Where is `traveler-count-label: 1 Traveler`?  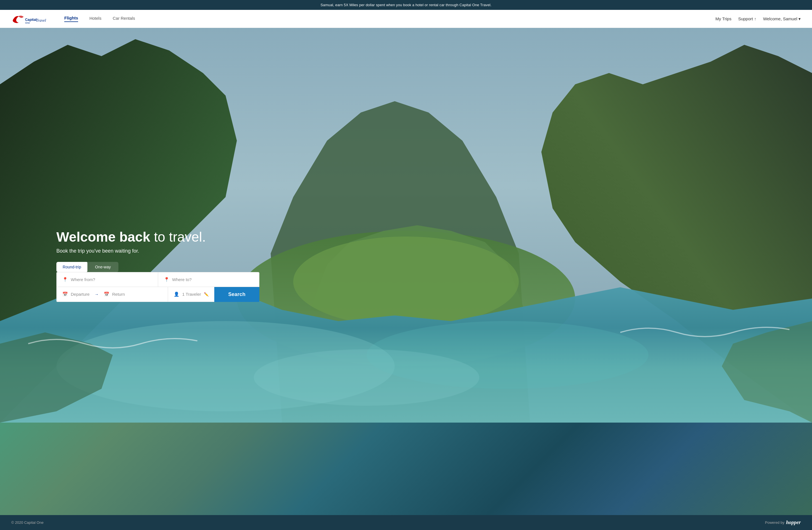
traveler-count-label: 1 Traveler is located at coordinates (192, 294).